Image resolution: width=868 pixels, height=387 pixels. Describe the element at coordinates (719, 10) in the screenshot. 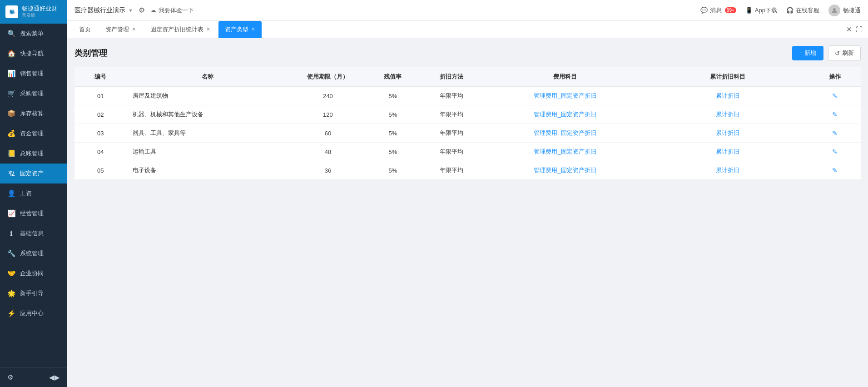

I see `messages-button: 💬 消息 99+` at that location.